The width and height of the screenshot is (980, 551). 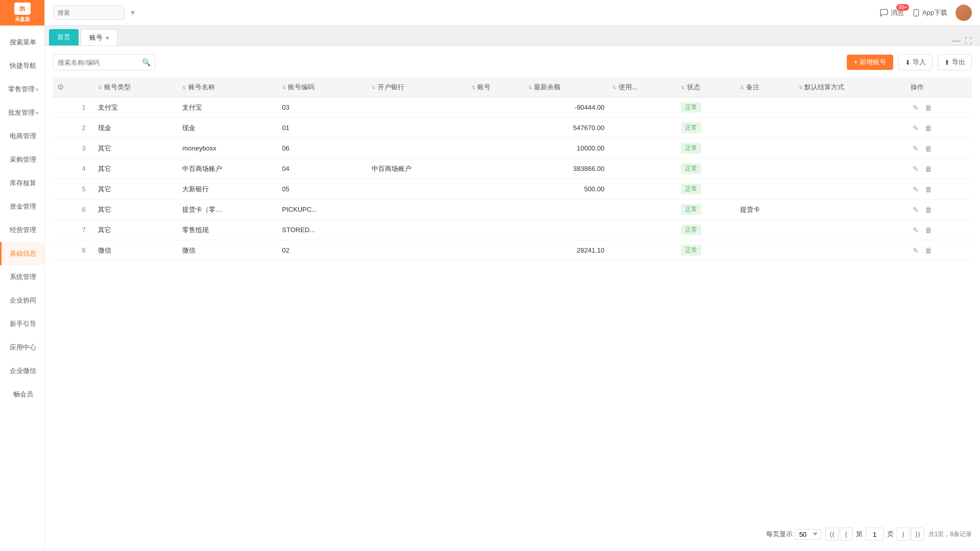 I want to click on sidebar-item-guide: 新手引导, so click(x=22, y=324).